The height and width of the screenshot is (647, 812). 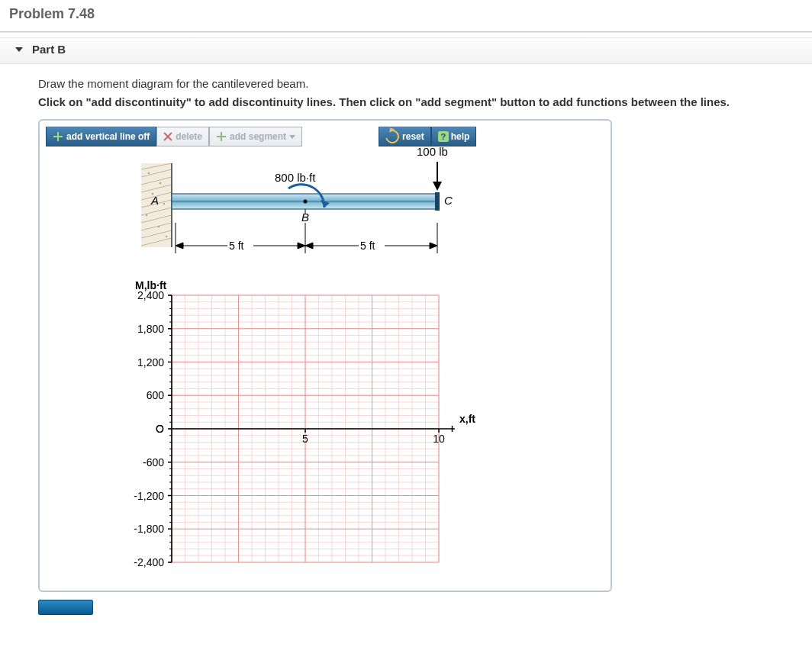 What do you see at coordinates (406, 84) in the screenshot?
I see `instruction-line-1: Draw the moment diagram for the cantilev…` at bounding box center [406, 84].